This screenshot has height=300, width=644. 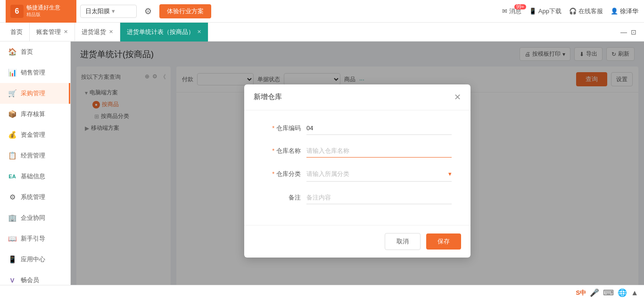 What do you see at coordinates (148, 11) in the screenshot?
I see `settings-icon: ⚙` at bounding box center [148, 11].